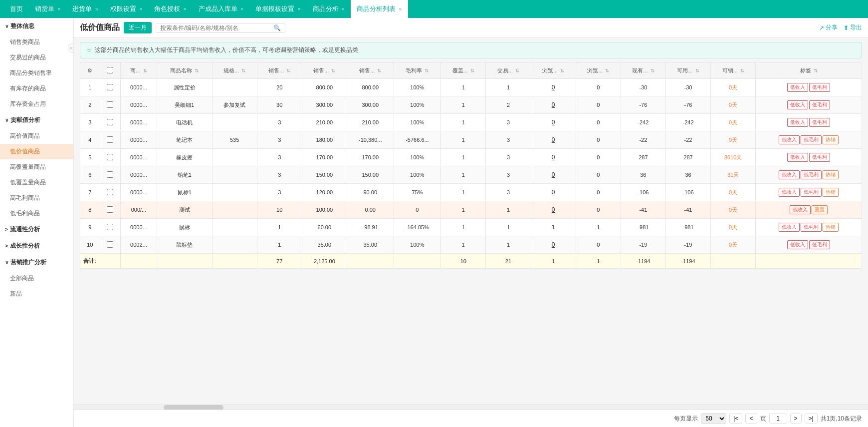  Describe the element at coordinates (37, 104) in the screenshot. I see `sidebar-item-stock-capital: 库存资金占用` at that location.